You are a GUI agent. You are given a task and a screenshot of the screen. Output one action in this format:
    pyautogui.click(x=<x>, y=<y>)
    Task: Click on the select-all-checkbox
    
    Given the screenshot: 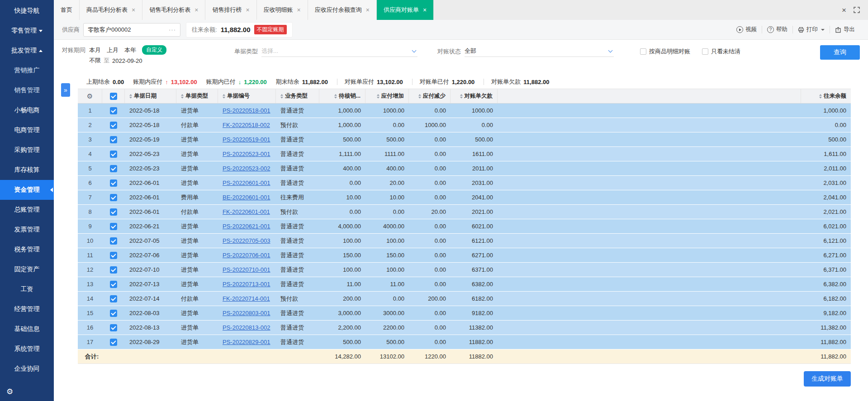 What is the action you would take?
    pyautogui.click(x=114, y=96)
    